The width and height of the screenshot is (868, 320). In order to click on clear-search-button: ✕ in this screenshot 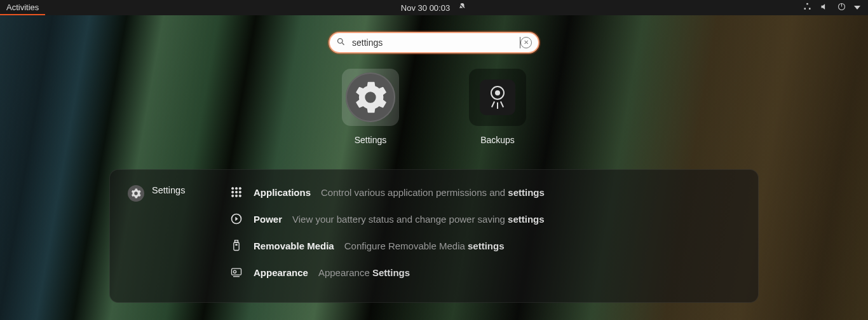, I will do `click(526, 43)`.